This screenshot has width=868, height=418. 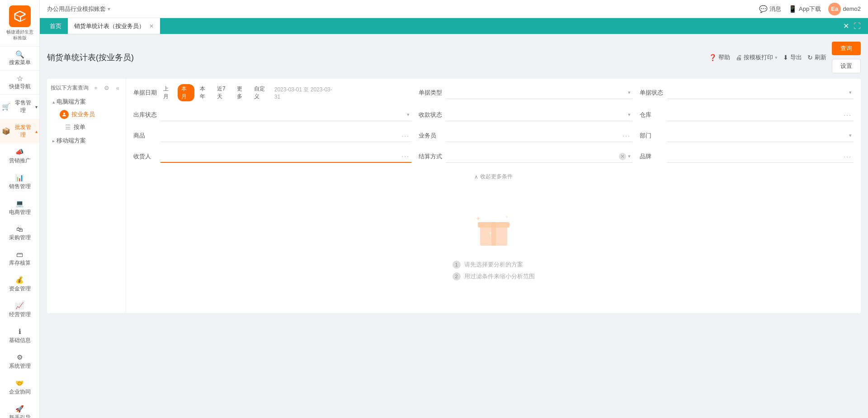 What do you see at coordinates (286, 157) in the screenshot?
I see `recipient-control: ···` at bounding box center [286, 157].